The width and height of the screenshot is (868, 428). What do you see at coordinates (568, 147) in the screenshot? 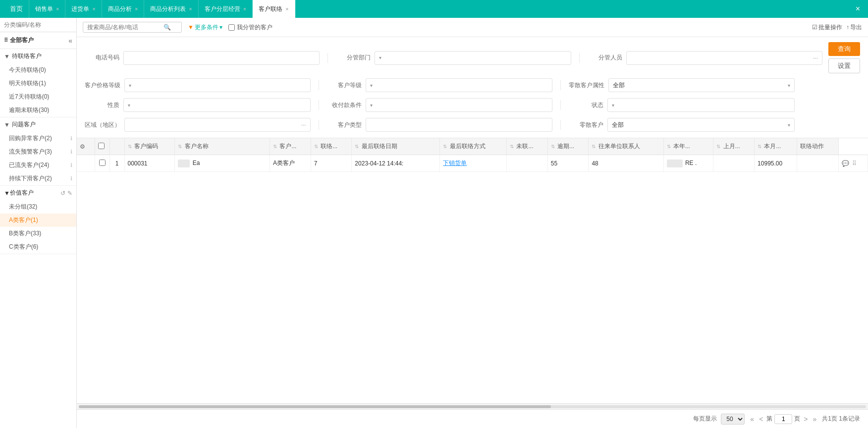
I see `col-overdue: ⇅ 逾期...` at bounding box center [568, 147].